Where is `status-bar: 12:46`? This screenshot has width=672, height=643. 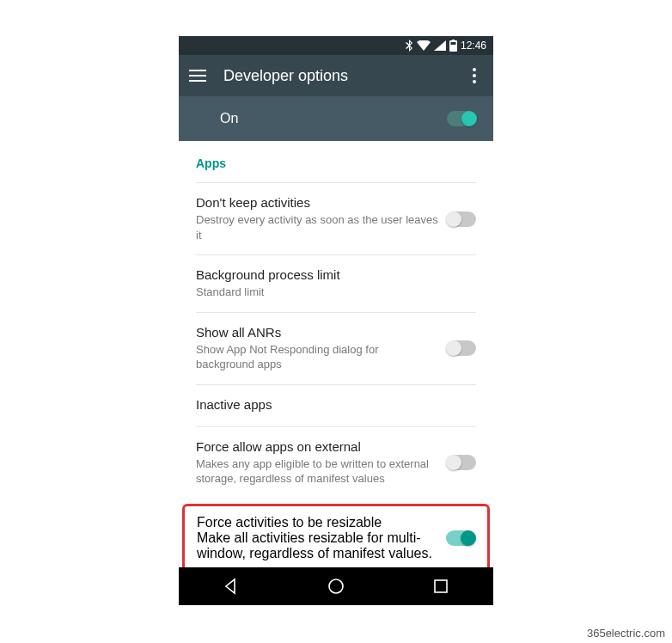 status-bar: 12:46 is located at coordinates (336, 46).